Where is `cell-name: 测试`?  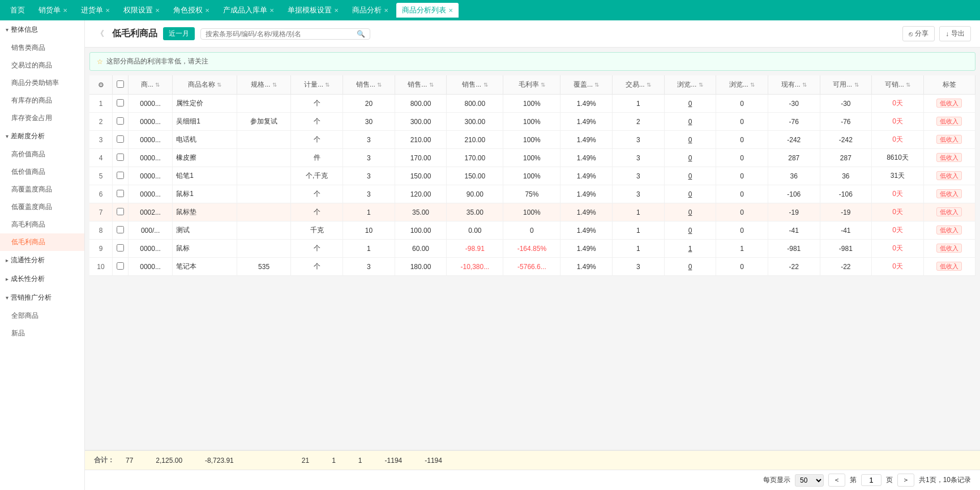
cell-name: 测试 is located at coordinates (205, 231).